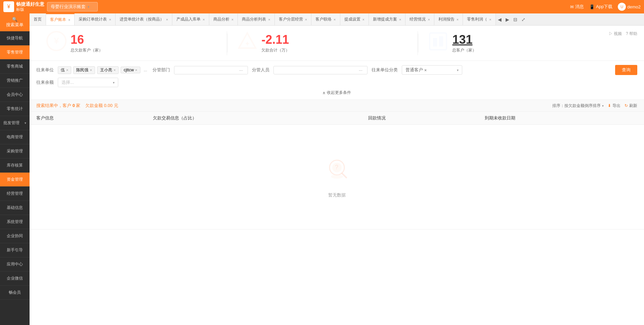  Describe the element at coordinates (87, 50) in the screenshot. I see `total-customers-label: 总欠款客户（家）` at that location.